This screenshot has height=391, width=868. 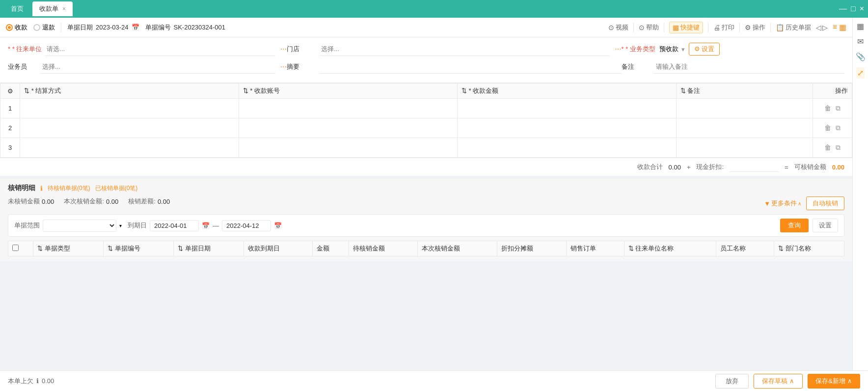 I want to click on history-btn: 📋 历史单据, so click(x=793, y=28).